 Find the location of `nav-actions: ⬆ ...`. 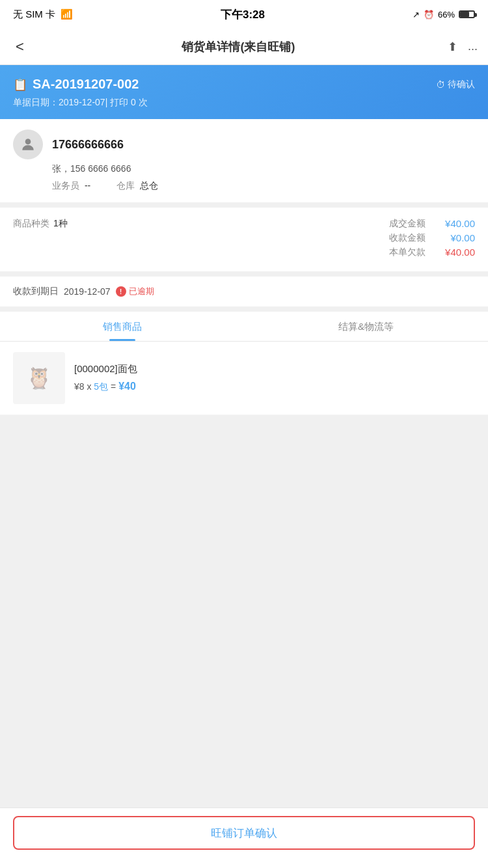

nav-actions: ⬆ ... is located at coordinates (463, 47).